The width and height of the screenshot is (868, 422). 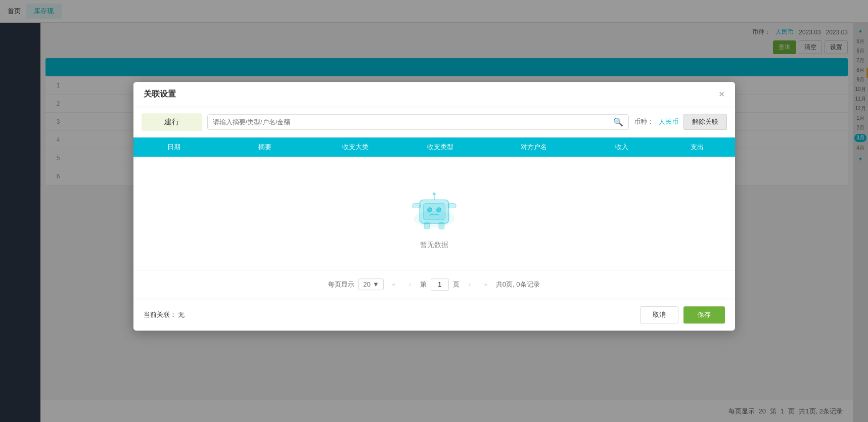 I want to click on page-input, so click(x=440, y=285).